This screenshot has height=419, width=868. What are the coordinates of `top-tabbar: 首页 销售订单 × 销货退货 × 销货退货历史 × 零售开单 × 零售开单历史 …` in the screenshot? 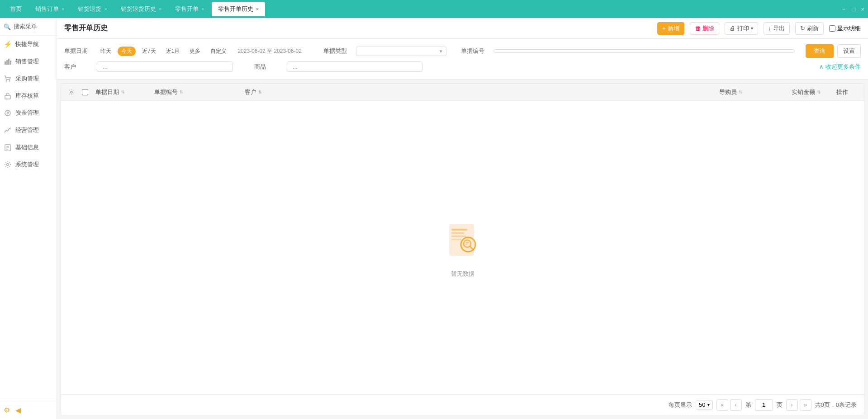 It's located at (434, 9).